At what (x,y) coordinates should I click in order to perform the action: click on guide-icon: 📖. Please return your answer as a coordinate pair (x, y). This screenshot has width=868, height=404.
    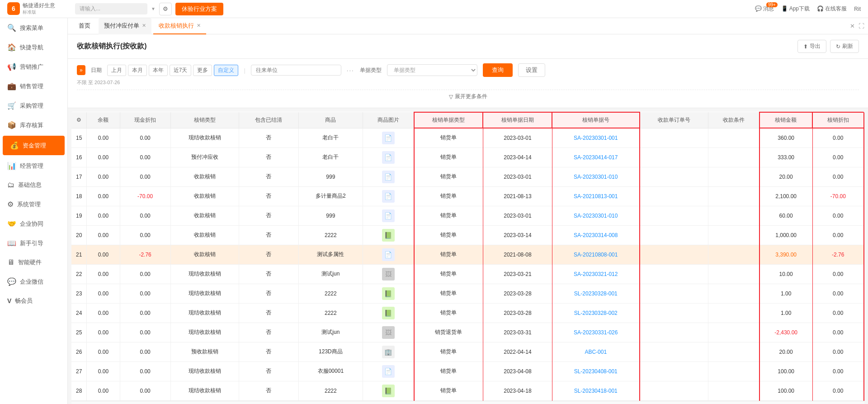
    Looking at the image, I should click on (12, 243).